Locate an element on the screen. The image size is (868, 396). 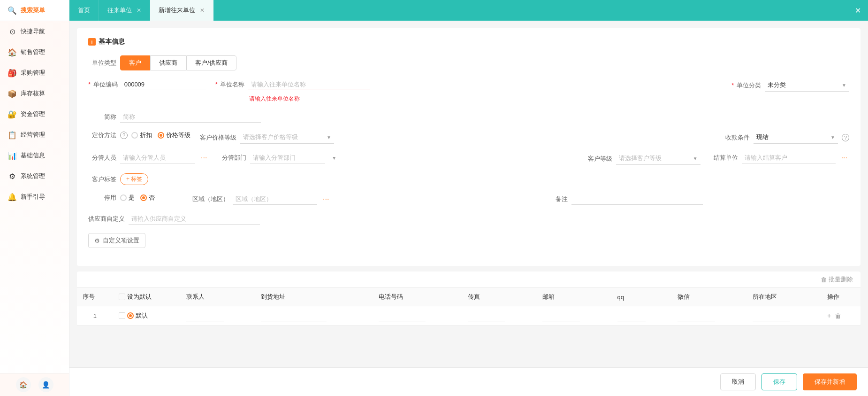
unit-type-supplier-btn: 供应商 is located at coordinates (168, 63).